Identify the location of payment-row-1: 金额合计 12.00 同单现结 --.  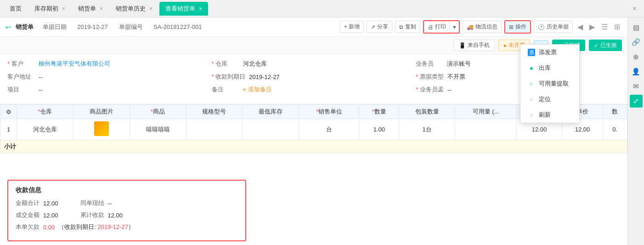
(127, 203).